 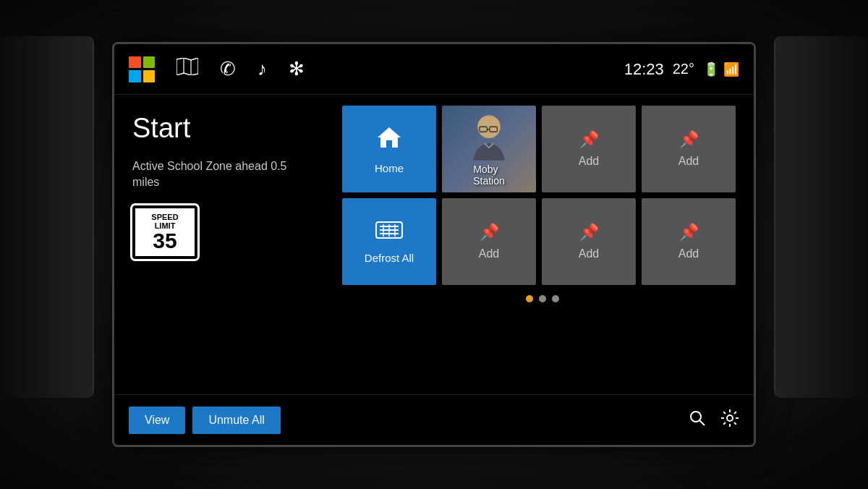 I want to click on speed-limit-label: SPEEDLIMIT, so click(x=165, y=221).